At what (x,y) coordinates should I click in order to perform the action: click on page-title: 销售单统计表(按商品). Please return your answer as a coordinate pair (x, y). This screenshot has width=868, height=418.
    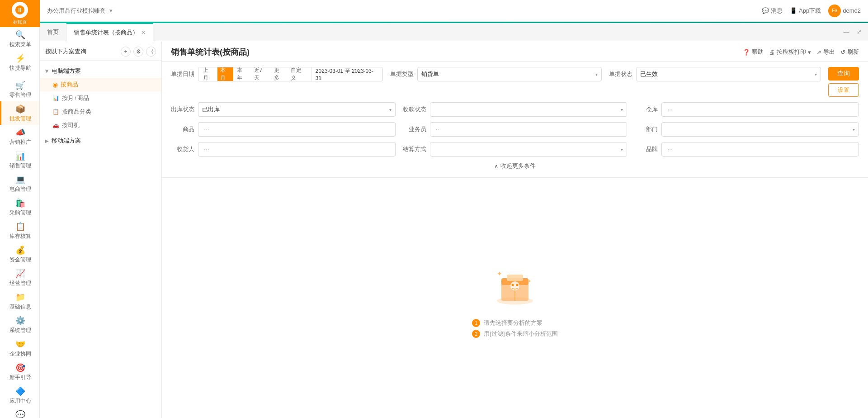
    Looking at the image, I should click on (210, 52).